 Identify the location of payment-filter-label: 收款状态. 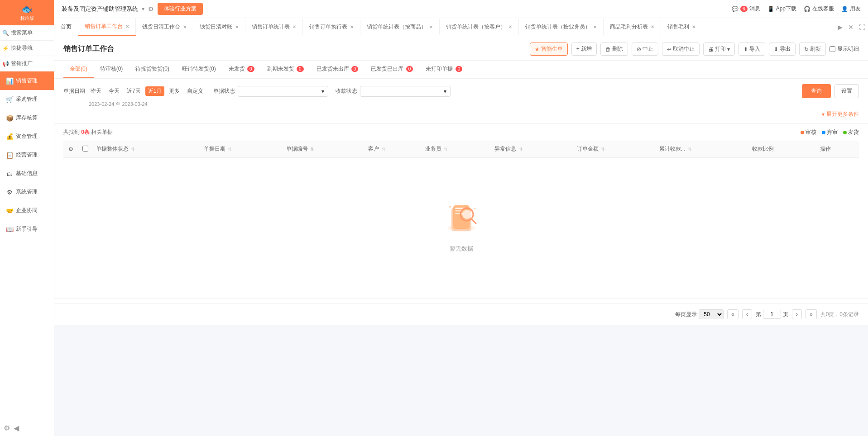
(346, 91).